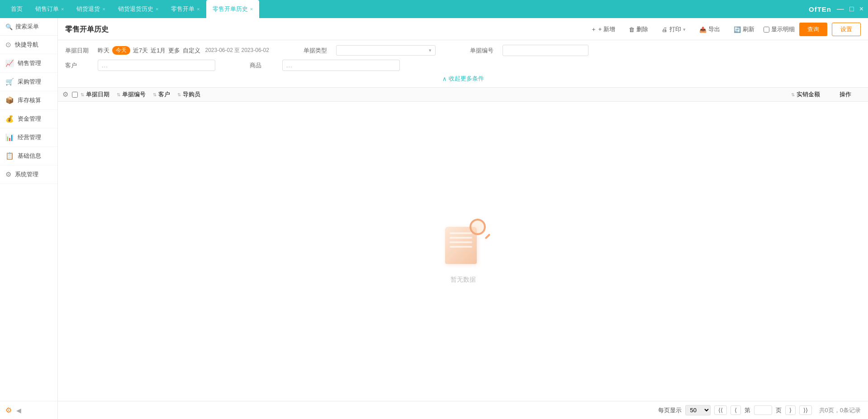 The width and height of the screenshot is (868, 419). Describe the element at coordinates (674, 29) in the screenshot. I see `print-button: 🖨 打印 ▾` at that location.